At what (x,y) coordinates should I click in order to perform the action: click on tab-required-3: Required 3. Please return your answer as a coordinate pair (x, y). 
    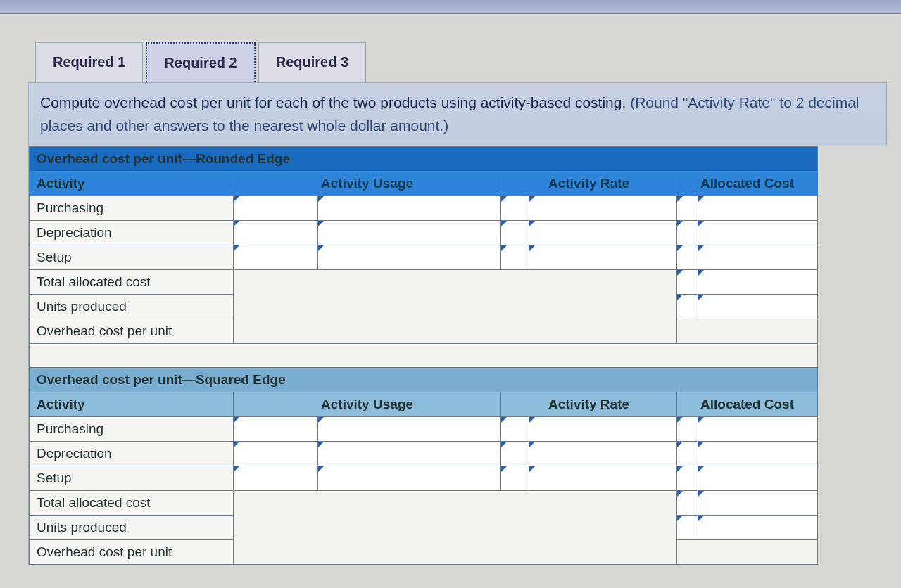
    Looking at the image, I should click on (313, 62).